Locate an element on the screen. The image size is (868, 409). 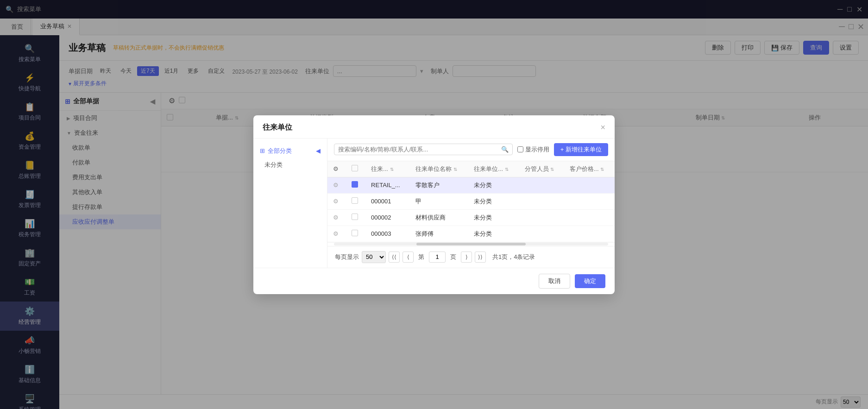
row-name-cell: 张师傅 is located at coordinates (439, 233).